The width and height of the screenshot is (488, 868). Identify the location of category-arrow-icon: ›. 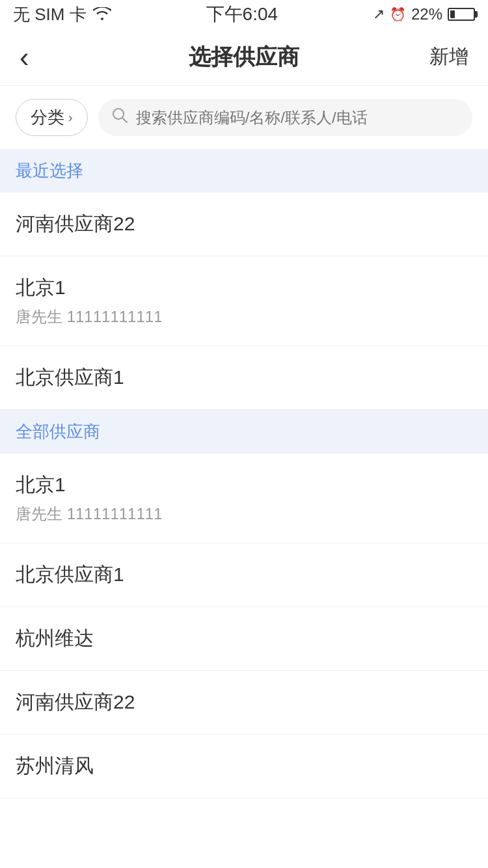
(70, 117).